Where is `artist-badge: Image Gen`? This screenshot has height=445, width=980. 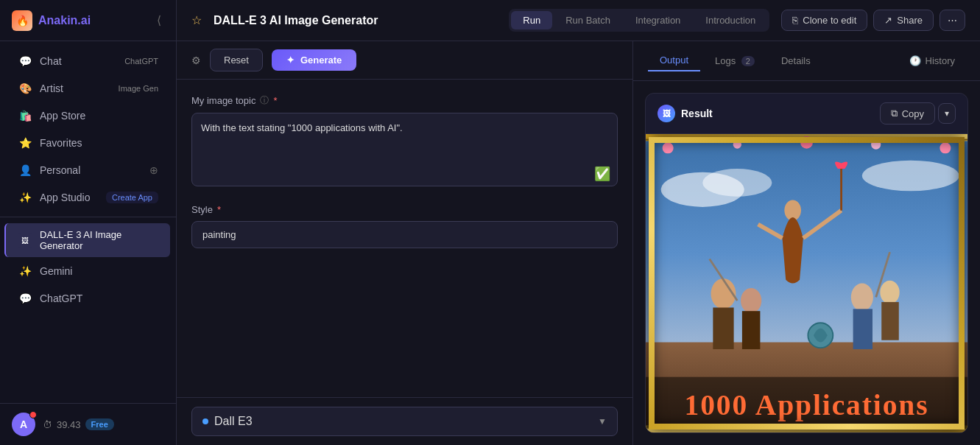 artist-badge: Image Gen is located at coordinates (138, 88).